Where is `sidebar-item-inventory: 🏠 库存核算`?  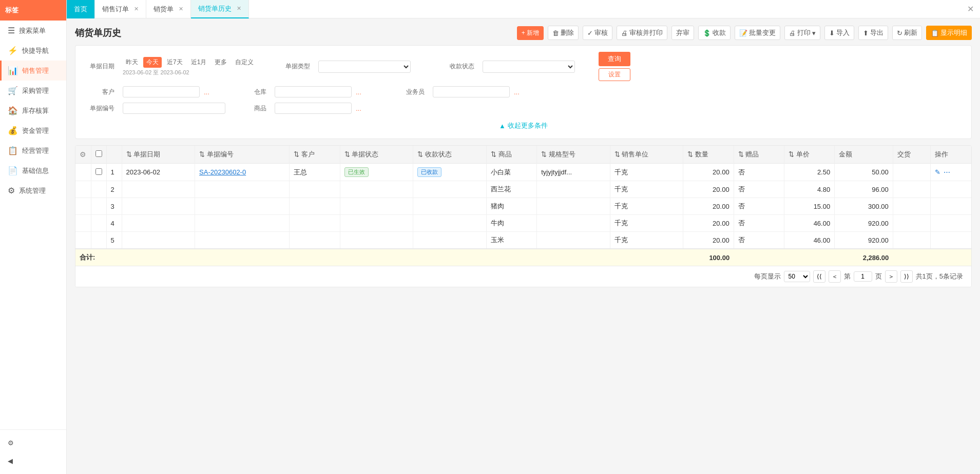
sidebar-item-inventory: 🏠 库存核算 is located at coordinates (33, 111).